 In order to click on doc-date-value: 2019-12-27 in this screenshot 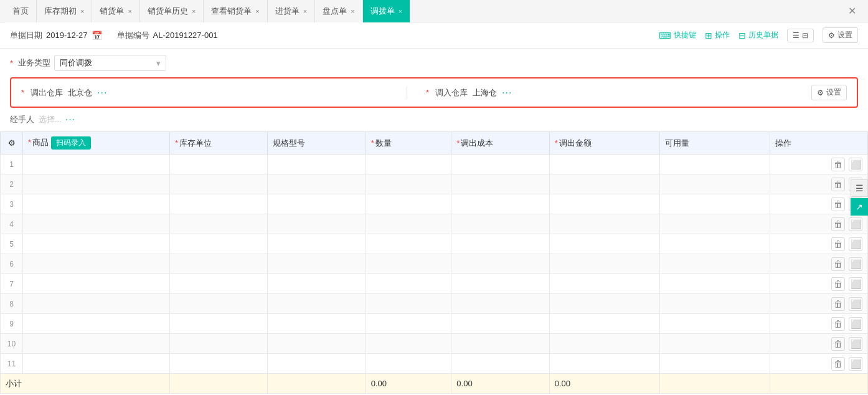, I will do `click(67, 35)`.